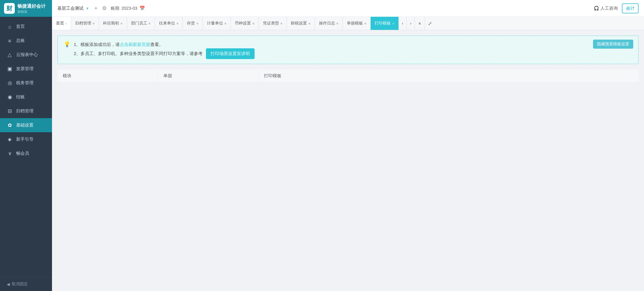 The height and width of the screenshot is (291, 644). What do you see at coordinates (348, 59) in the screenshot?
I see `content-wrapper: 隐藏预置模板设置 💡 1、模板添加成功后，请点击刷新新页面查看。 2、多员工、多…` at bounding box center [348, 59].